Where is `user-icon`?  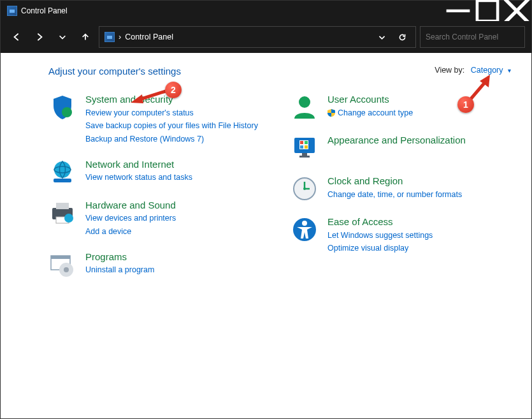
user-icon is located at coordinates (305, 107).